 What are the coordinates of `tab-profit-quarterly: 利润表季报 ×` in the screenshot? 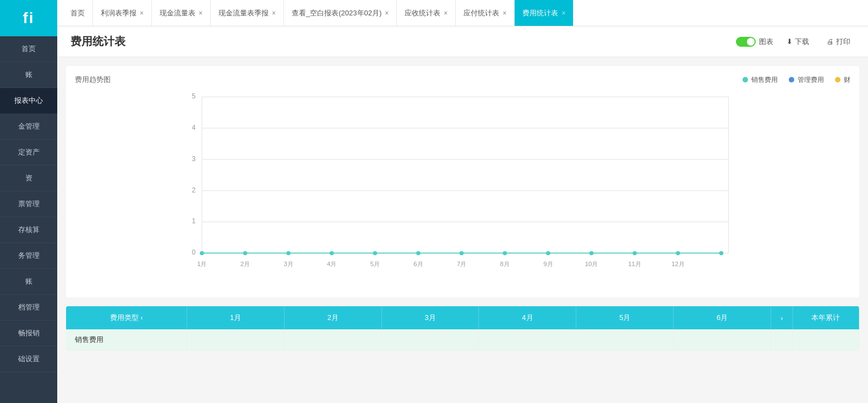 It's located at (122, 13).